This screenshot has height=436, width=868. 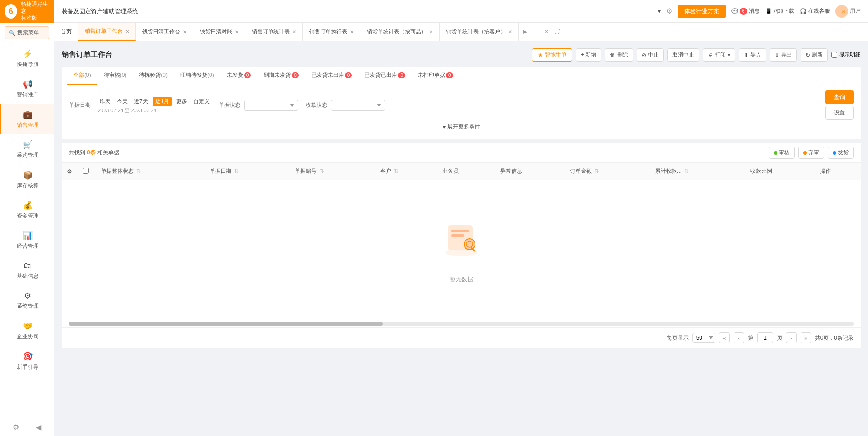 I want to click on sidebar-item-guide: 🎯 新手引导, so click(x=27, y=361).